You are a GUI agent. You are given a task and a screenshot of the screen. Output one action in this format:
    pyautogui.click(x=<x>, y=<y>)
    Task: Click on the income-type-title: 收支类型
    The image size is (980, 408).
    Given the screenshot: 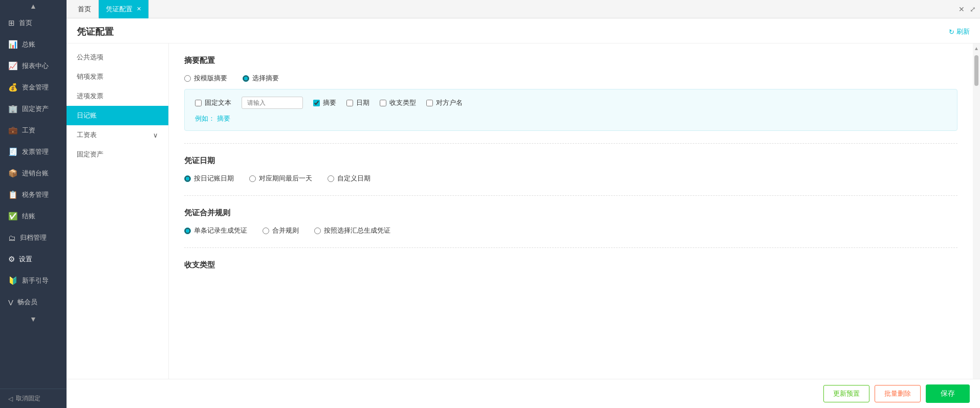 What is the action you would take?
    pyautogui.click(x=571, y=265)
    